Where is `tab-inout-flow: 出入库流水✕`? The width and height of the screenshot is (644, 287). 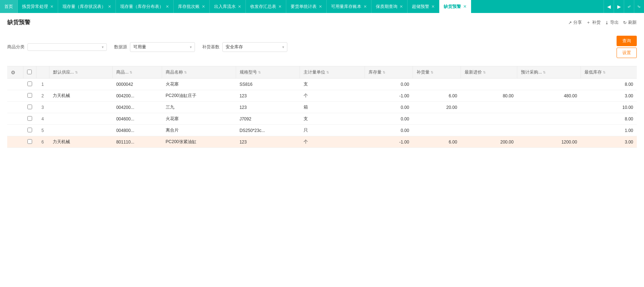
tab-inout-flow: 出入库流水✕ is located at coordinates (228, 6).